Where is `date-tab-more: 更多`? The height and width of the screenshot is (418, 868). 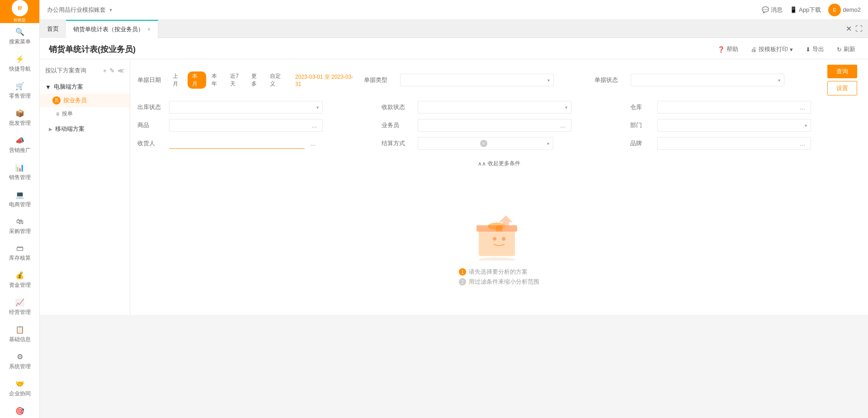
date-tab-more: 更多 is located at coordinates (256, 80).